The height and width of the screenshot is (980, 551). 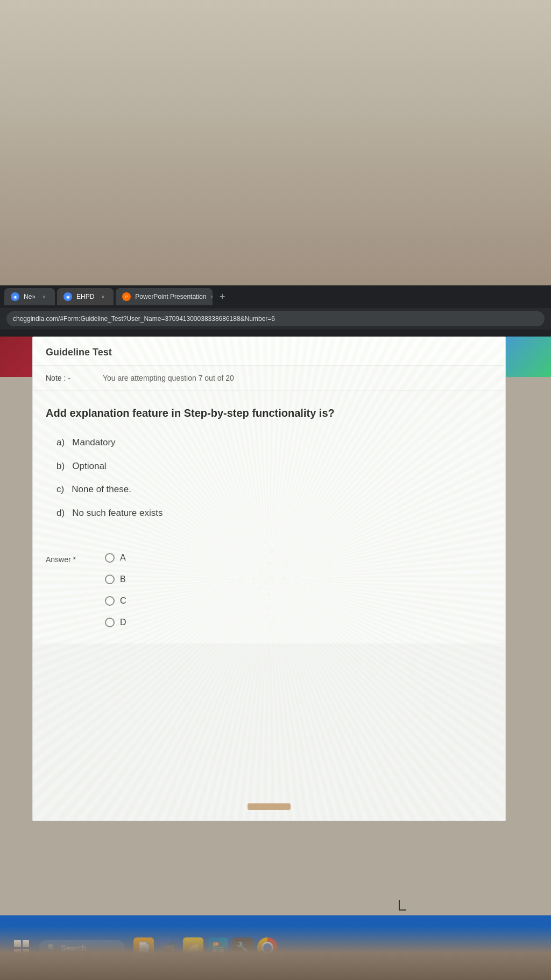 What do you see at coordinates (168, 378) in the screenshot?
I see `note-value: You are attempting question 7 out of 20` at bounding box center [168, 378].